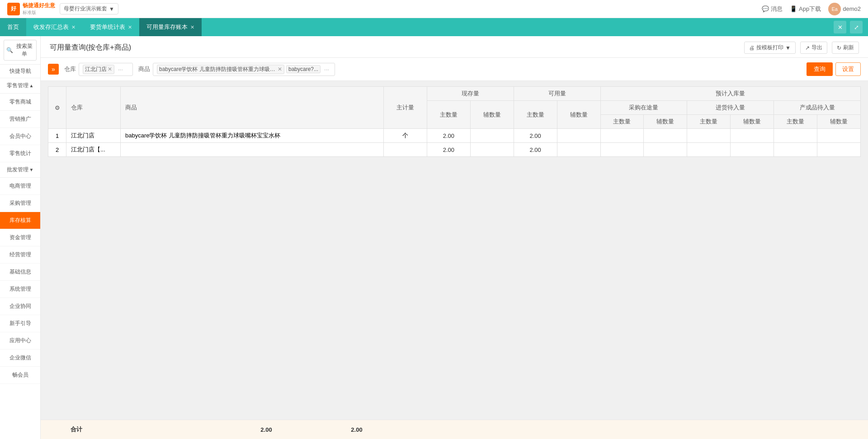  I want to click on close-tab-keyongliang: ✕, so click(193, 27).